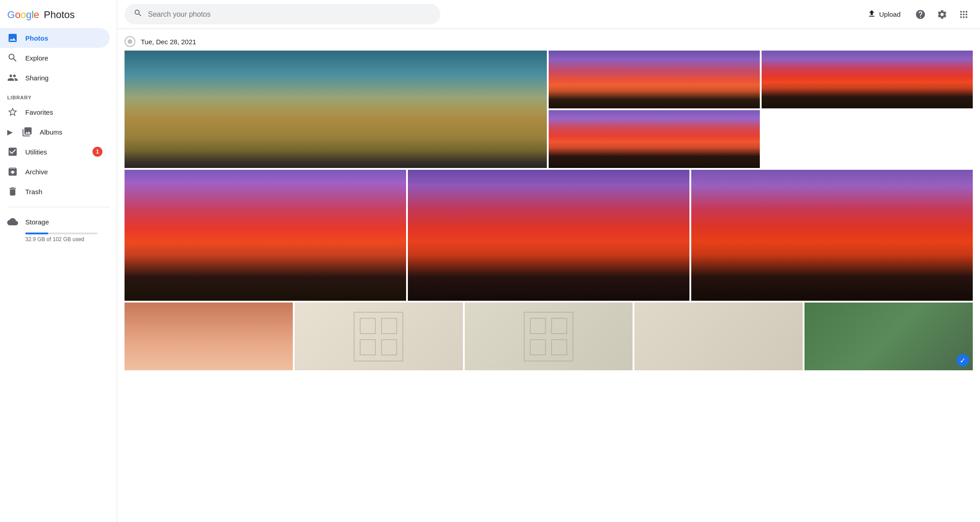  I want to click on albums-icon, so click(27, 132).